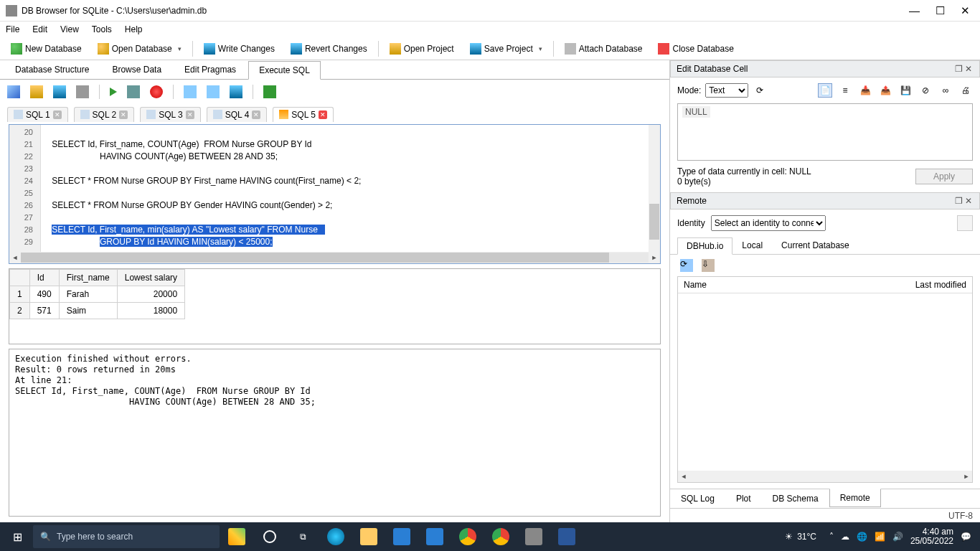  What do you see at coordinates (14, 92) in the screenshot?
I see `new-sql-tab-icon` at bounding box center [14, 92].